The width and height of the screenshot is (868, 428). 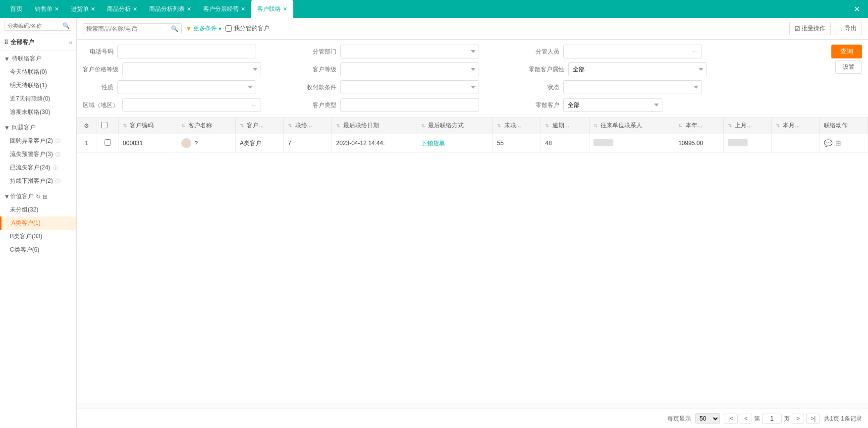 I want to click on table-col-unit-contact: ⇅ 往来单位联系人, so click(x=632, y=126).